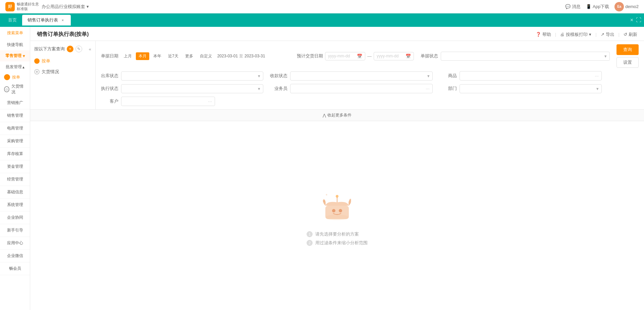 This screenshot has width=644, height=310. I want to click on sidebar-item-sales: 销售管理, so click(15, 116).